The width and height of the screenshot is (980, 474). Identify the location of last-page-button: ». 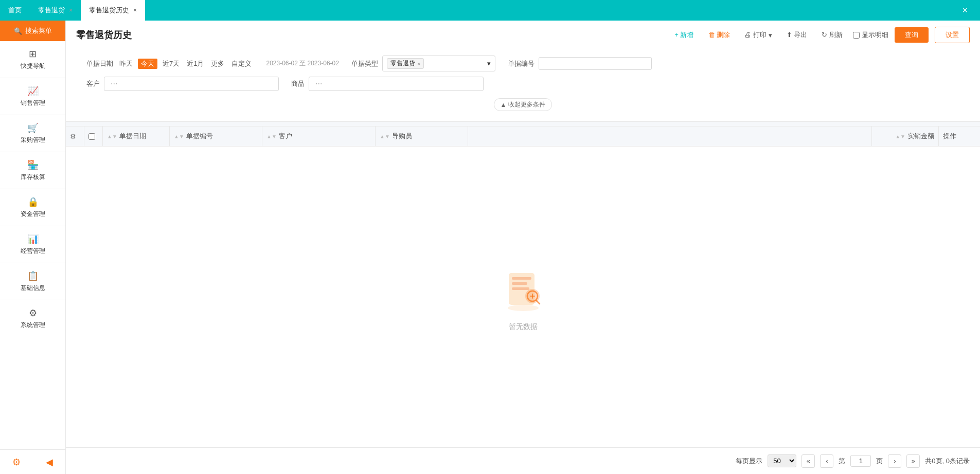
(913, 461).